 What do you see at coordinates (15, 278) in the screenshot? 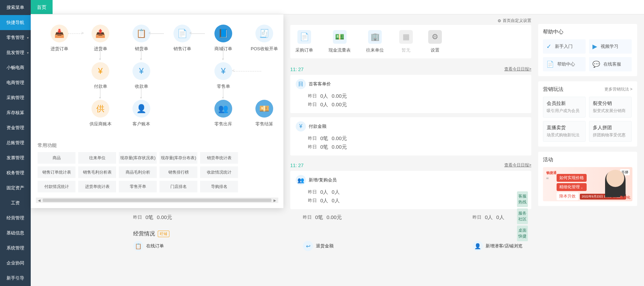
I see `sidebar-item-guide: 新手引导` at bounding box center [15, 278].